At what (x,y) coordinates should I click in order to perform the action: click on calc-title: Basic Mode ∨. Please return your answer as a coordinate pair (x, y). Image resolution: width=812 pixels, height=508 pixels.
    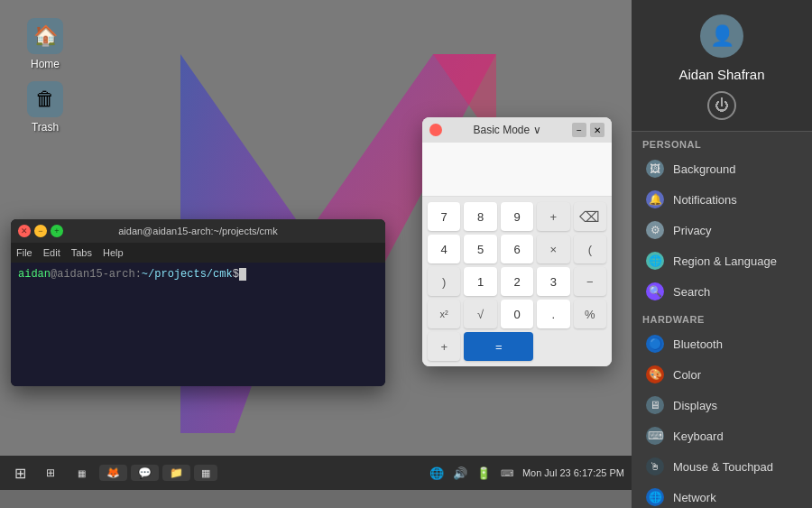
    Looking at the image, I should click on (507, 130).